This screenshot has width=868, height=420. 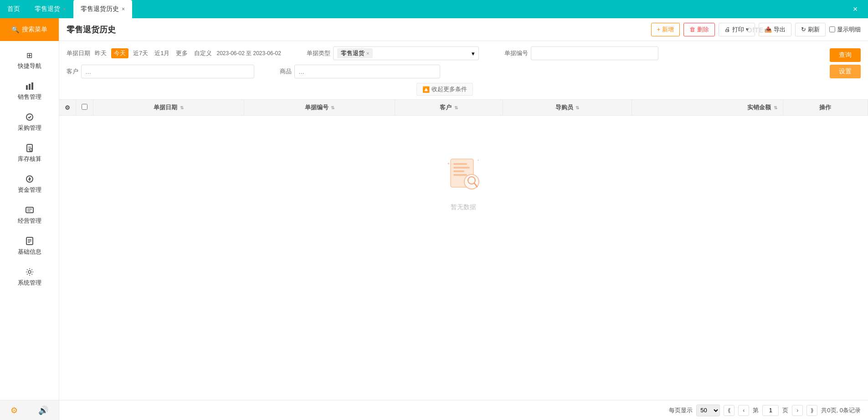 What do you see at coordinates (182, 53) in the screenshot?
I see `date-opt-more: 更多` at bounding box center [182, 53].